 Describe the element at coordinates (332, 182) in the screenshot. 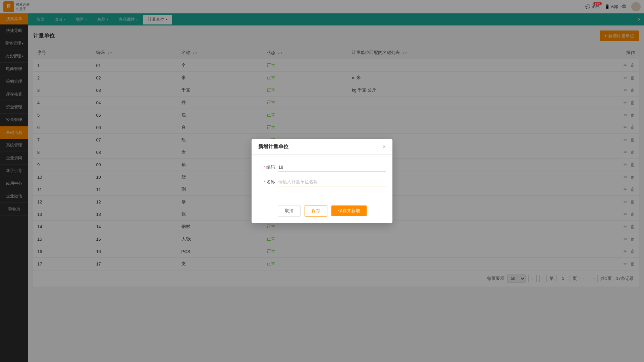

I see `name-input` at that location.